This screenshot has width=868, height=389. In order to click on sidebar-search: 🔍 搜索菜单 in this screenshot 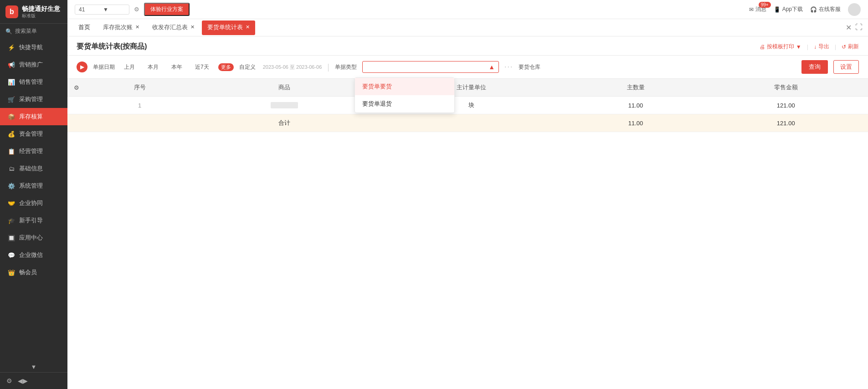, I will do `click(34, 31)`.